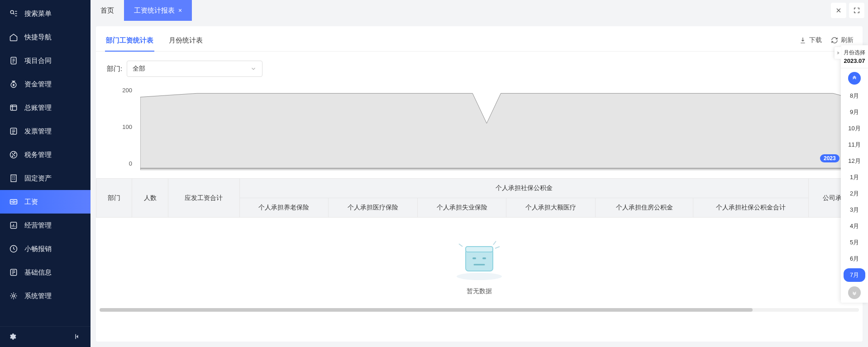 This screenshot has height=347, width=868. I want to click on table-subheader: 个人承担社保公积金合计, so click(751, 208).